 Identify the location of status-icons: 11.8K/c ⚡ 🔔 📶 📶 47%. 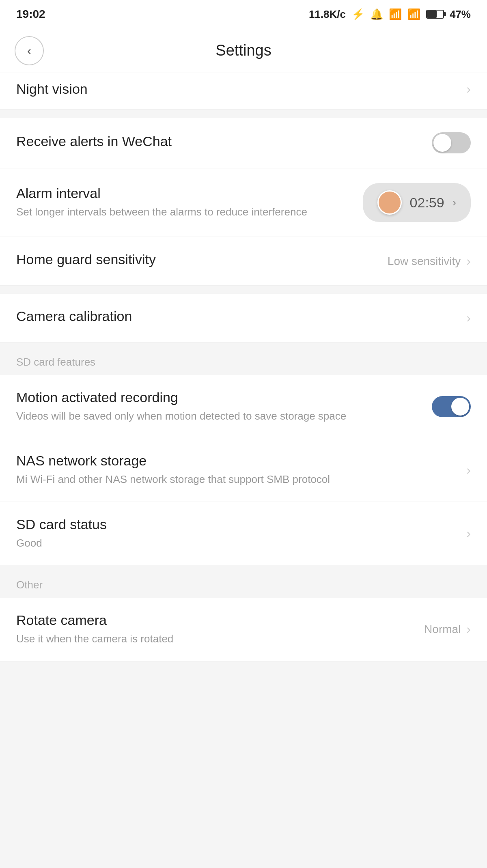
(390, 15).